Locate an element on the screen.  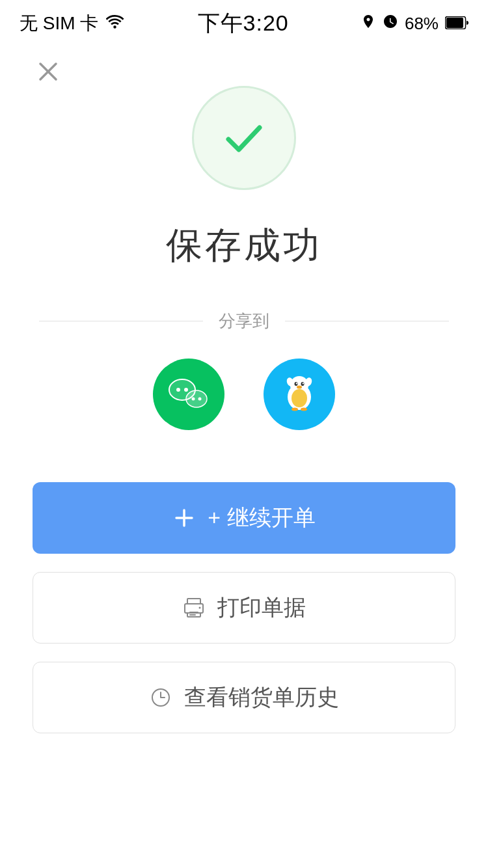
divider-line-left is located at coordinates (121, 321).